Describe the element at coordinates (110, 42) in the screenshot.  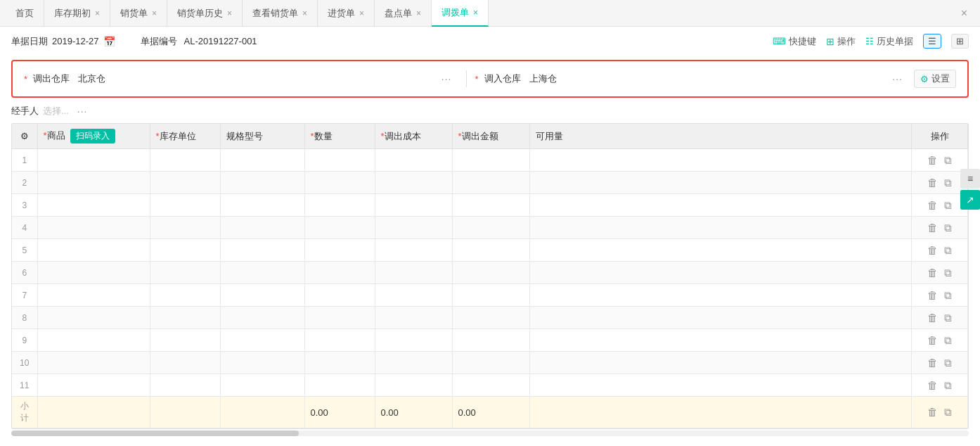
I see `calendar-icon: 📅` at that location.